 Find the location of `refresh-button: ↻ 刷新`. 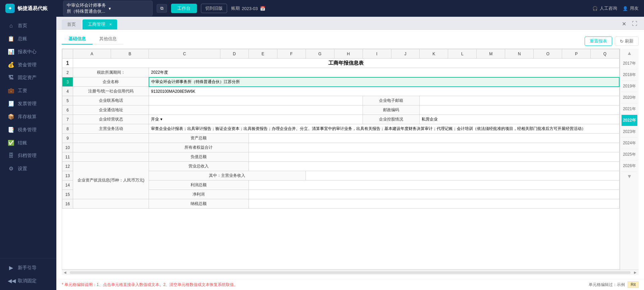

refresh-button: ↻ 刷新 is located at coordinates (627, 41).